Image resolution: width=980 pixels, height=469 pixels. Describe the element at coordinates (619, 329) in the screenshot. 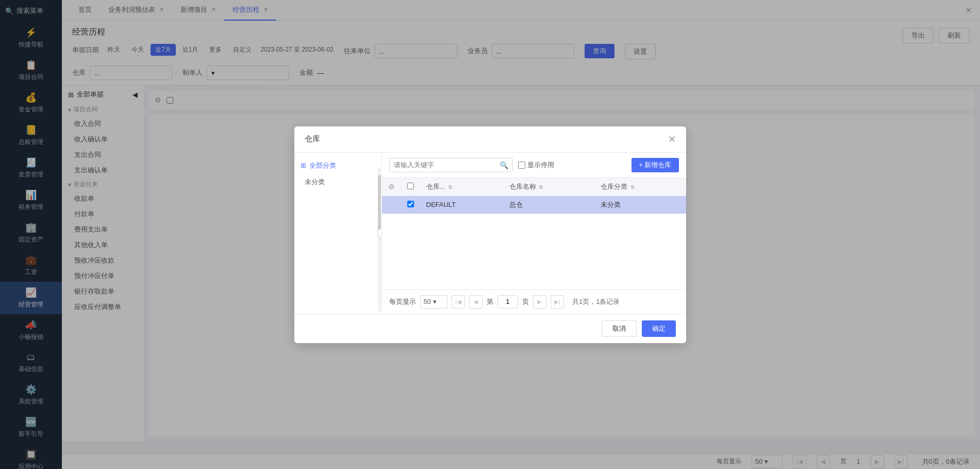

I see `cancel-button: 取消` at that location.